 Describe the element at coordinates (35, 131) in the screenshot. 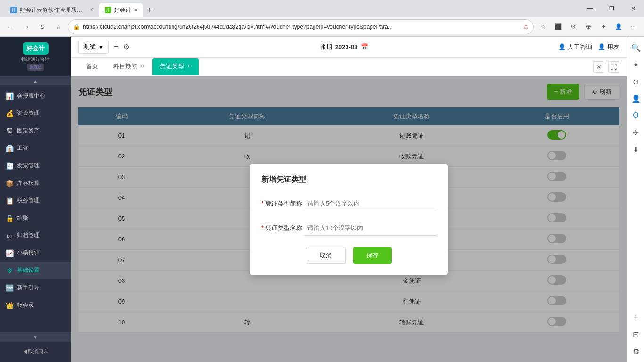

I see `sidebar-item-assets: 🏗 固定资产` at that location.